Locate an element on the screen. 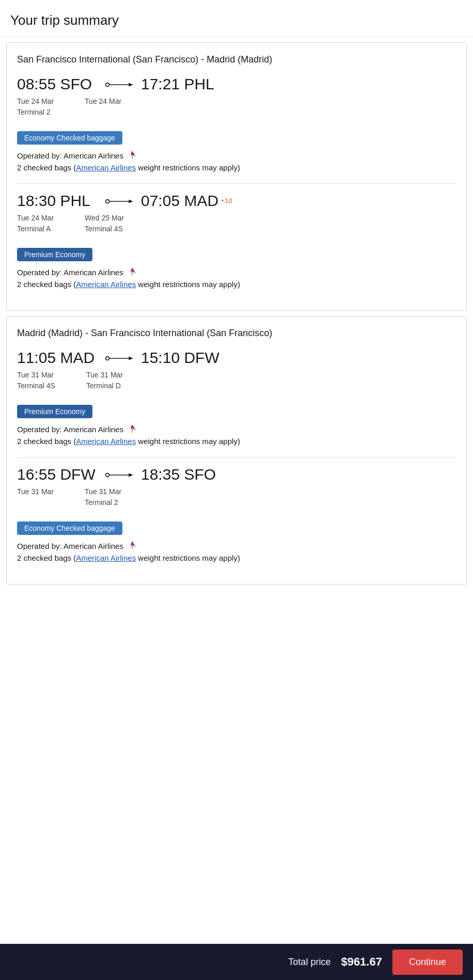 This screenshot has height=980, width=473. times-row-3: 11:05 MAD 15:10 DFW is located at coordinates (236, 358).